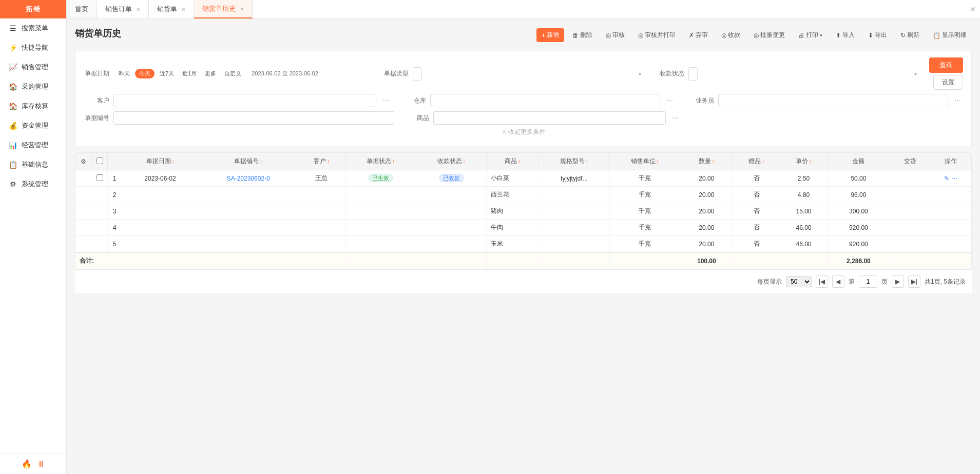 This screenshot has width=980, height=474. I want to click on date-btn-more: 更多, so click(210, 74).